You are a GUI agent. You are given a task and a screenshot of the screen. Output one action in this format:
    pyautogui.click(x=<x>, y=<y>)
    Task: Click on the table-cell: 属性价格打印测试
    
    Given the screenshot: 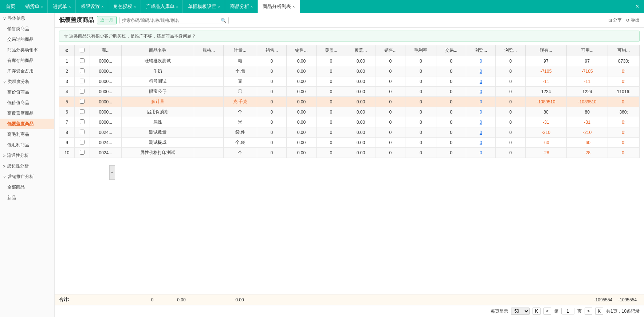 What is the action you would take?
    pyautogui.click(x=157, y=153)
    